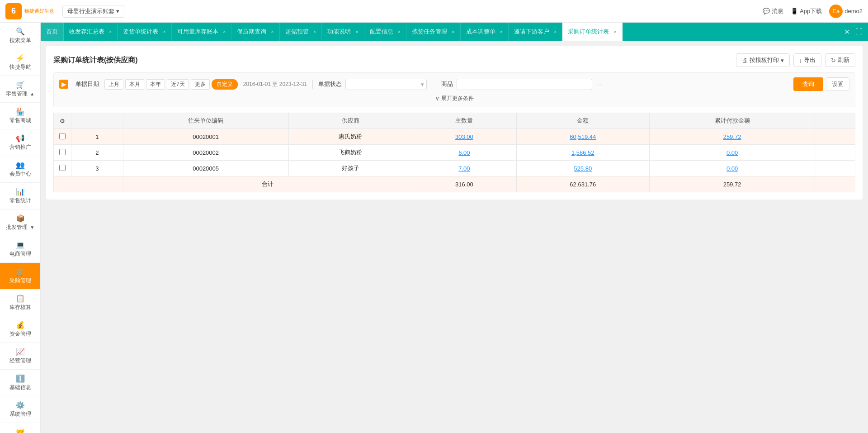 The image size is (868, 433). What do you see at coordinates (20, 357) in the screenshot?
I see `sidebar-item-operations: 📈 经营管理` at bounding box center [20, 357].